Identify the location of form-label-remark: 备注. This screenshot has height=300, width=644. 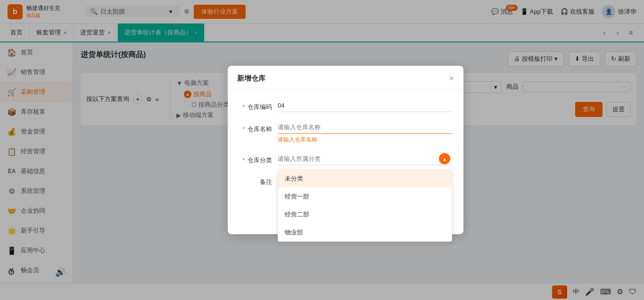
(256, 180).